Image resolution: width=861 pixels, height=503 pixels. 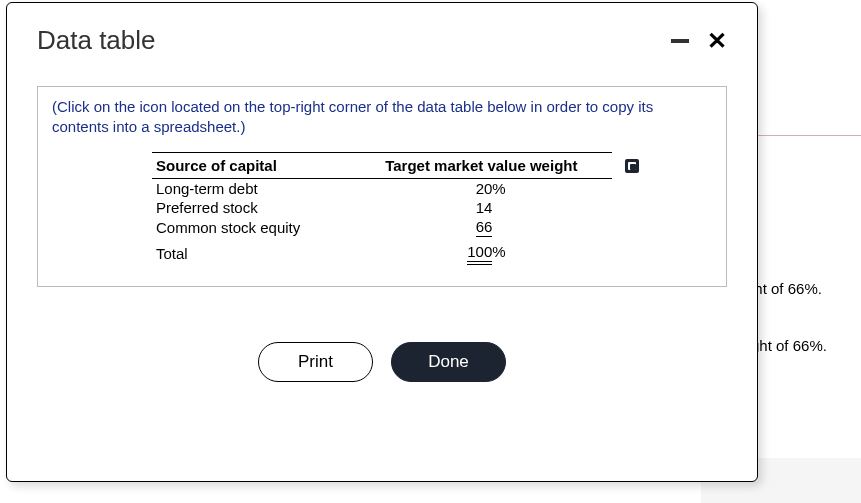 I want to click on cell-value: 20%, so click(x=482, y=188).